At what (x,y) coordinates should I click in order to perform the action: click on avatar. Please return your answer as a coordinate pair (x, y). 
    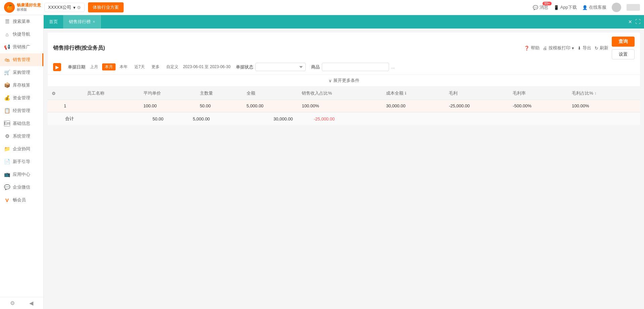
    Looking at the image, I should click on (616, 7).